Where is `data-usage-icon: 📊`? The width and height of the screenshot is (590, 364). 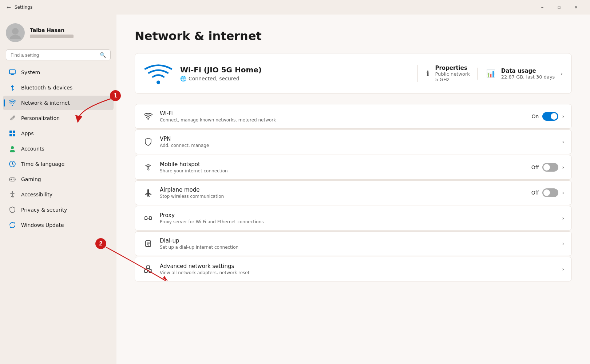
data-usage-icon: 📊 is located at coordinates (491, 73).